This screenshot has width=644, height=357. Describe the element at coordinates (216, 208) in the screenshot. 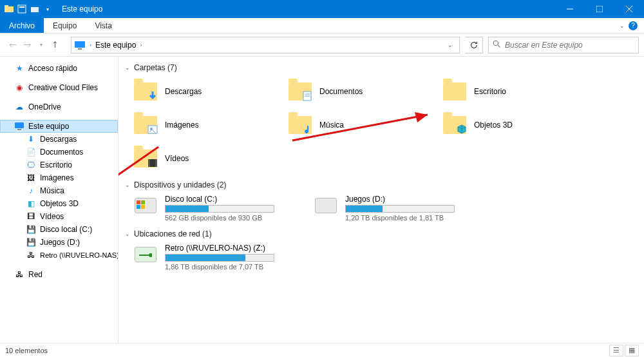

I see `drive-item: Disco local (C:) 562 GB disponibles de 9…` at that location.